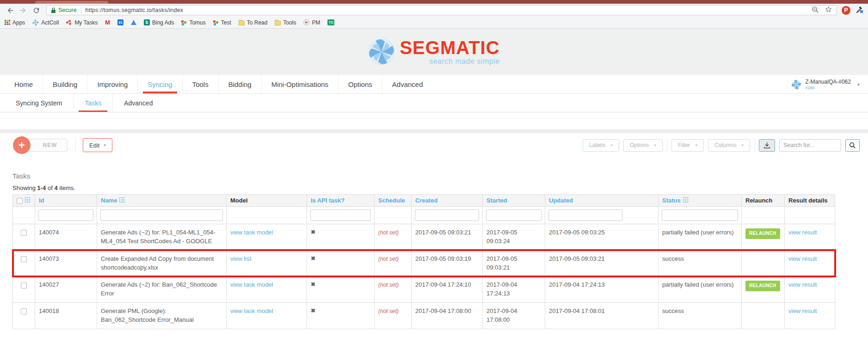 This screenshot has width=868, height=356. I want to click on filter-status-input, so click(700, 215).